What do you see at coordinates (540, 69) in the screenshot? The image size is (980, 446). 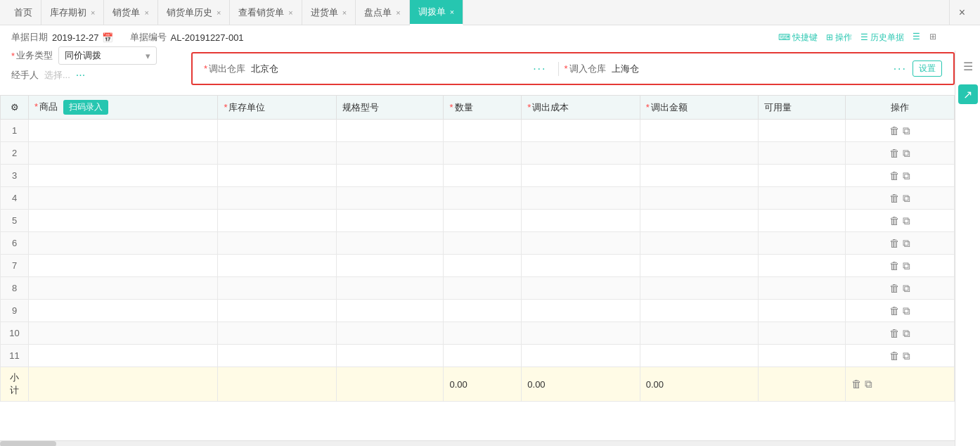 I see `warehouse-out-more-button: ···` at bounding box center [540, 69].